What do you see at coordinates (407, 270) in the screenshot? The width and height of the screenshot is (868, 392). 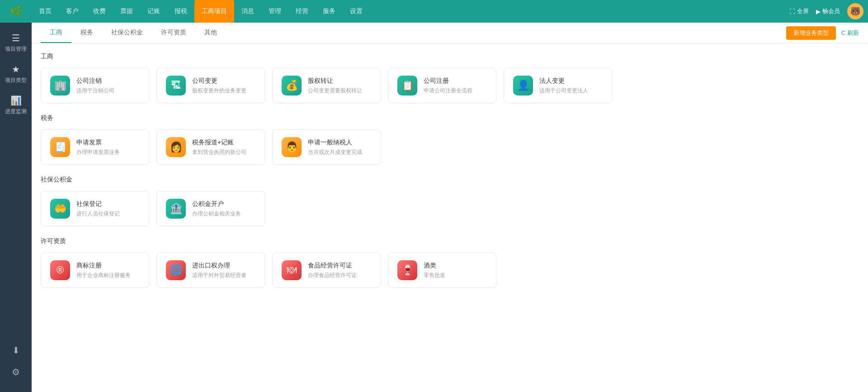 I see `card-icon: 🍷` at bounding box center [407, 270].